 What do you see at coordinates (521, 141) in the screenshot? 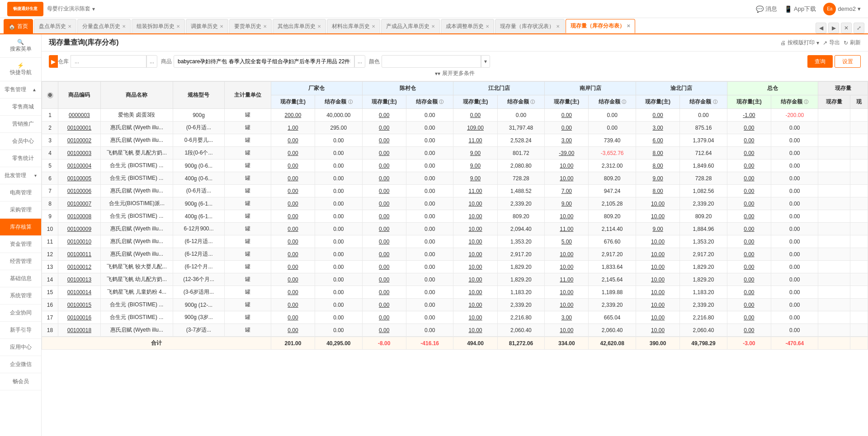
I see `table-cell: 2,528.24` at bounding box center [521, 141].